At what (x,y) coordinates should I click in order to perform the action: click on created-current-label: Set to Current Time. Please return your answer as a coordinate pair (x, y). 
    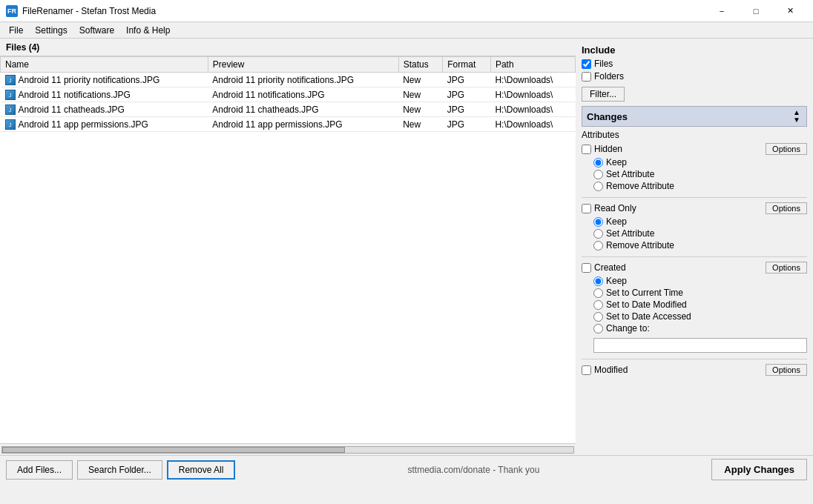
    Looking at the image, I should click on (645, 293).